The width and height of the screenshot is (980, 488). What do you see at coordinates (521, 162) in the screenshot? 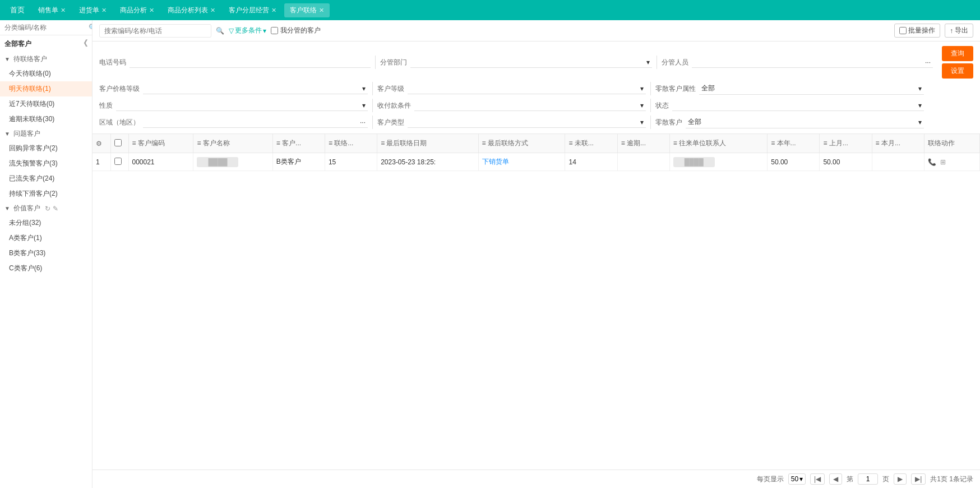
I see `td-last-method: 下销货单` at bounding box center [521, 162].